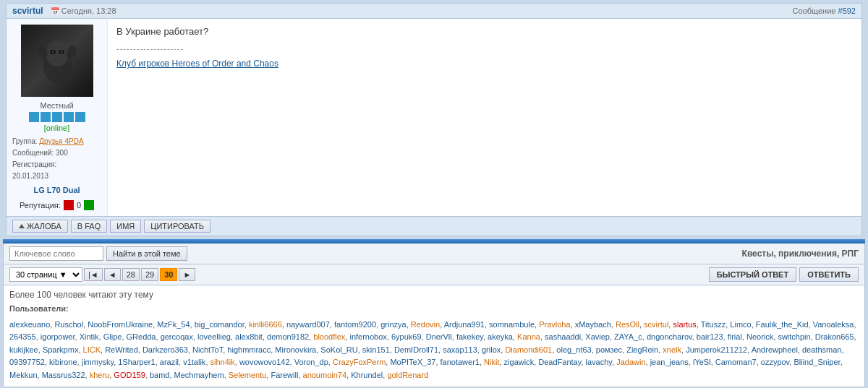  I want to click on user-link: NoobFromUkraine, so click(120, 324).